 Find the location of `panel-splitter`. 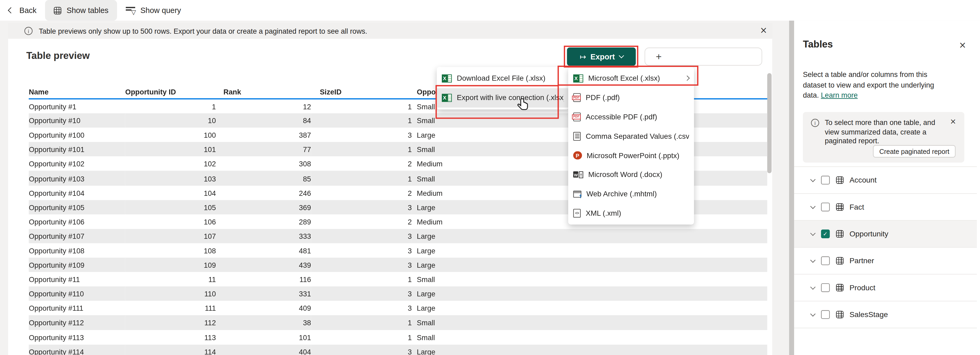

panel-splitter is located at coordinates (791, 188).